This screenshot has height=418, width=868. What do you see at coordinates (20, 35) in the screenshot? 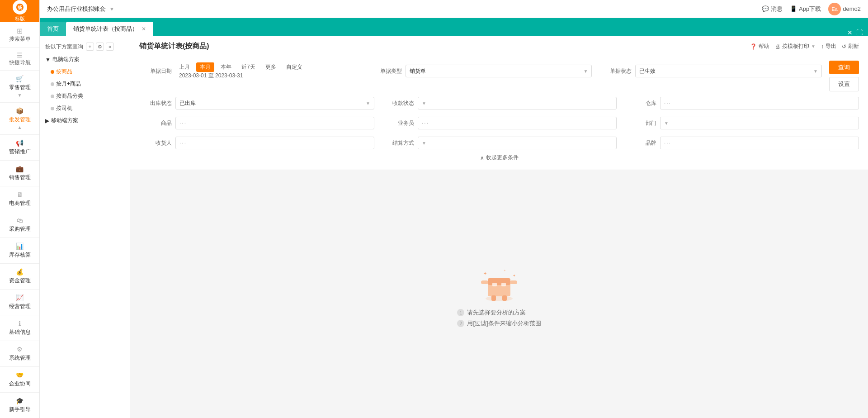
I see `sidebar-item-search-menu: ⊞ 搜索菜单` at bounding box center [20, 35].